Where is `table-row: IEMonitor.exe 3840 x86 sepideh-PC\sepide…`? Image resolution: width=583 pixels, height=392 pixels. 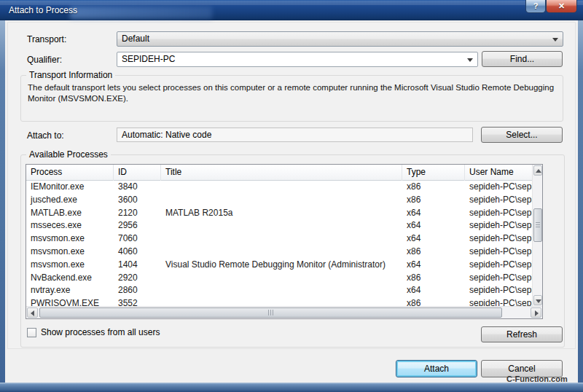 table-row: IEMonitor.exe 3840 x86 sepideh-PC\sepide… is located at coordinates (279, 187).